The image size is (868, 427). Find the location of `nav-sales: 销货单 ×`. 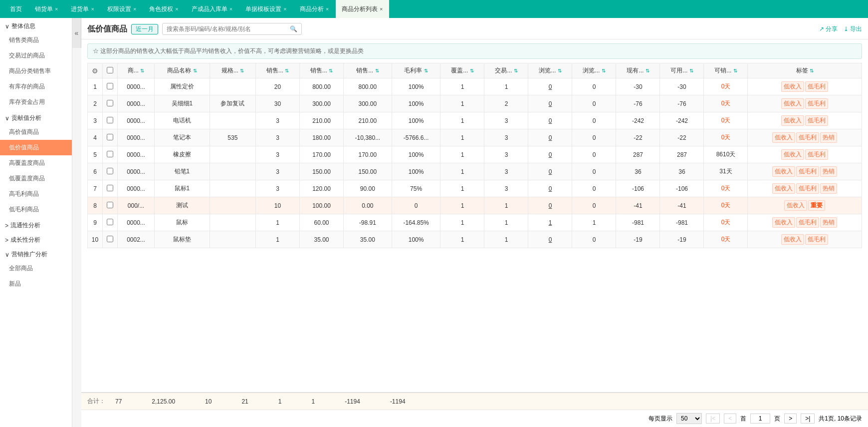

nav-sales: 销货单 × is located at coordinates (46, 9).